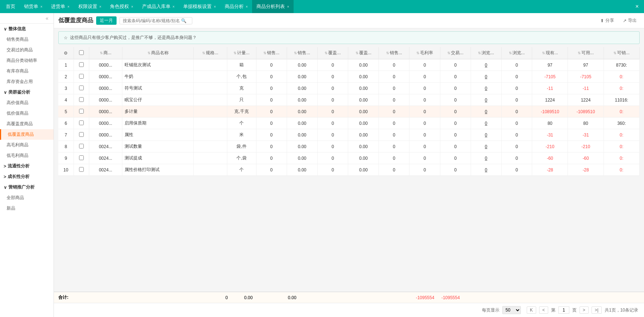 The width and height of the screenshot is (644, 317). What do you see at coordinates (543, 310) in the screenshot?
I see `prev-page-button: <` at bounding box center [543, 310].